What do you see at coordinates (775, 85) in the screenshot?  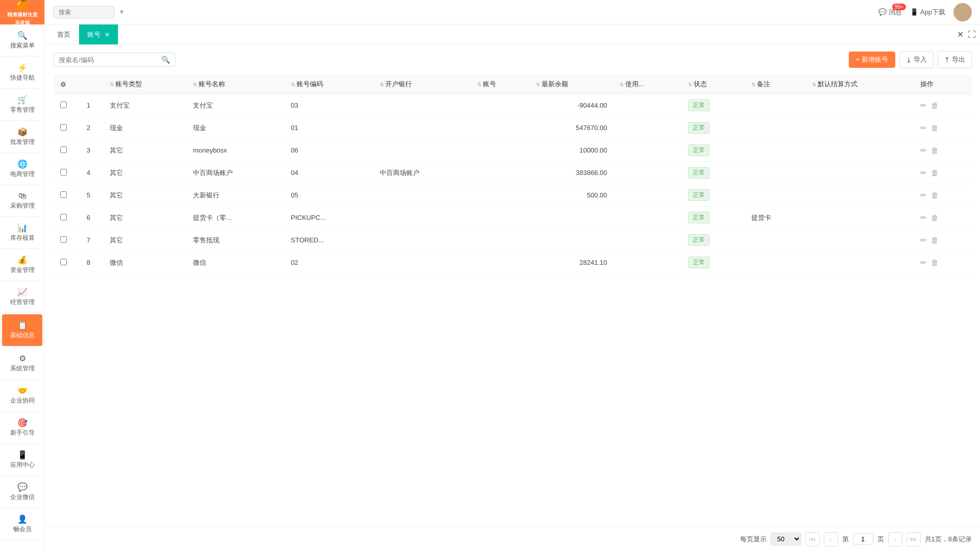 I see `th-remark: 备注` at bounding box center [775, 85].